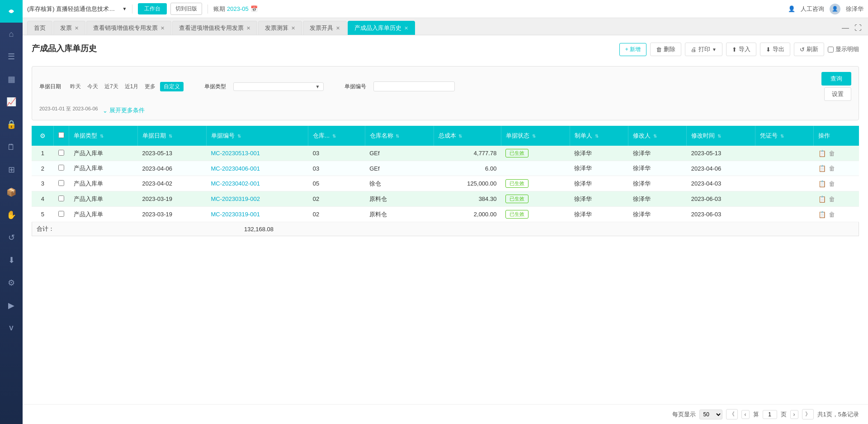 The height and width of the screenshot is (424, 868). Describe the element at coordinates (535, 136) in the screenshot. I see `th-status: 单据状态 ⇅` at that location.